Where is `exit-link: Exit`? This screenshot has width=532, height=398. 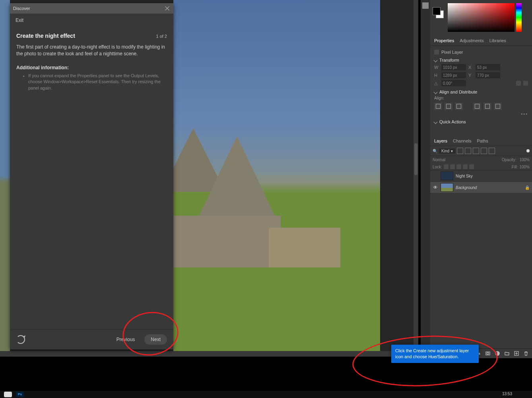
exit-link: Exit is located at coordinates (91, 20).